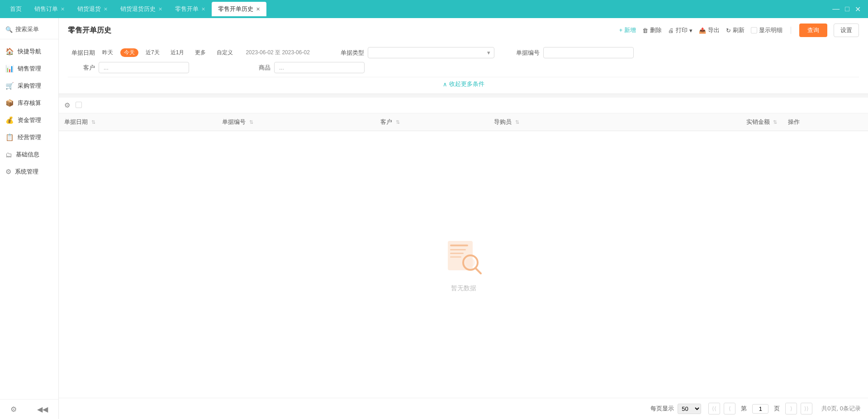  Describe the element at coordinates (709, 30) in the screenshot. I see `export-button: 📤 导出` at that location.